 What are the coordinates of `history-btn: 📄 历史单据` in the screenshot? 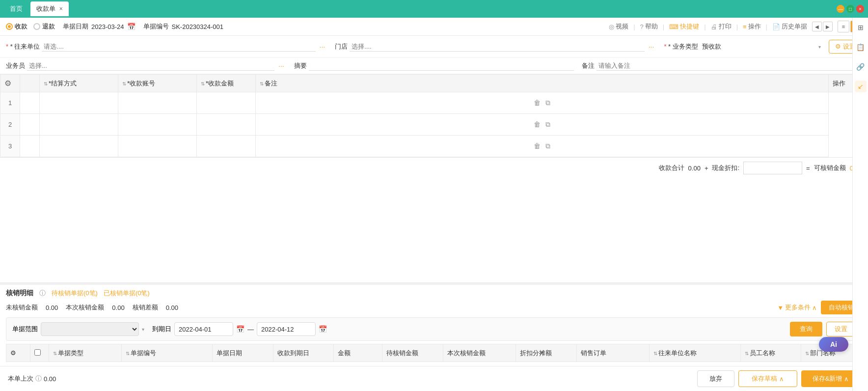 It's located at (789, 27).